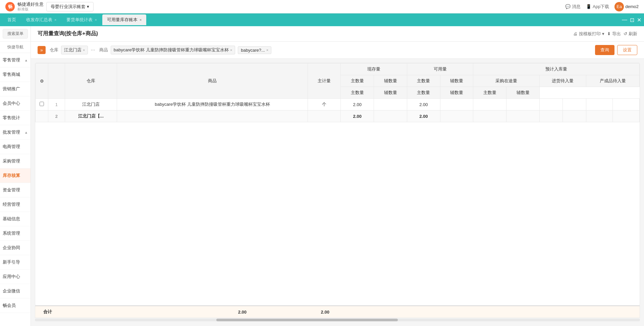 The height and width of the screenshot is (326, 644). Describe the element at coordinates (12, 20) in the screenshot. I see `tab-home: 首页` at that location.